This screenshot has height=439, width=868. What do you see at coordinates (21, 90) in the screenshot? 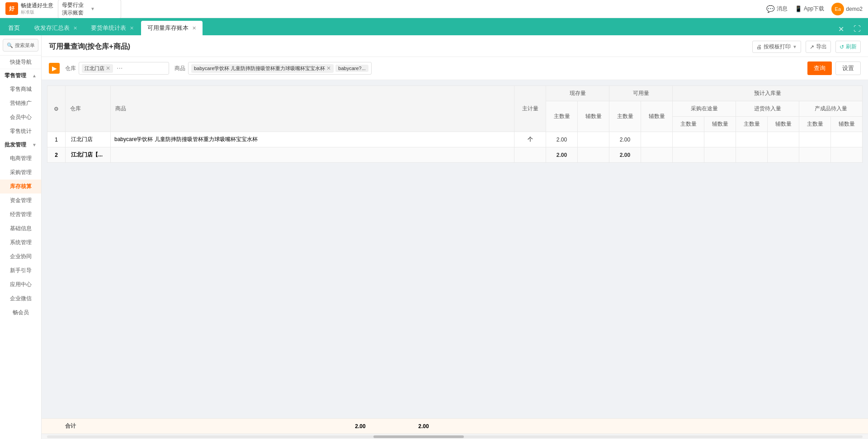
I see `sidebar-item-retail-mall: 零售商城` at bounding box center [21, 90].